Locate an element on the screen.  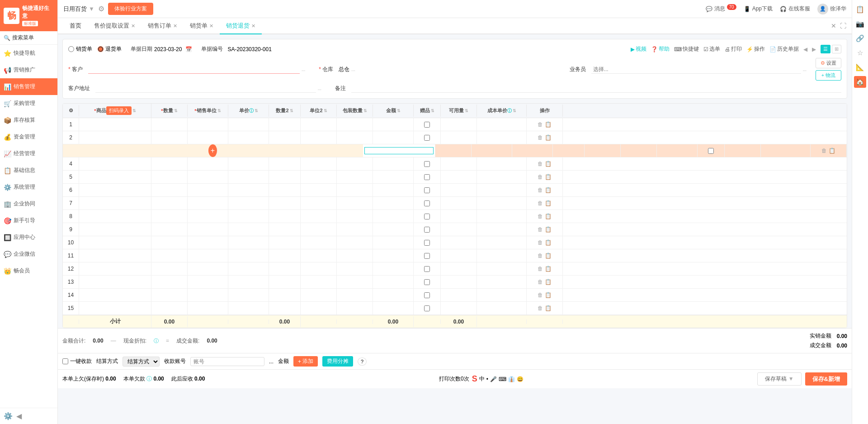
taskbar-icon6: 😀 is located at coordinates (520, 379).